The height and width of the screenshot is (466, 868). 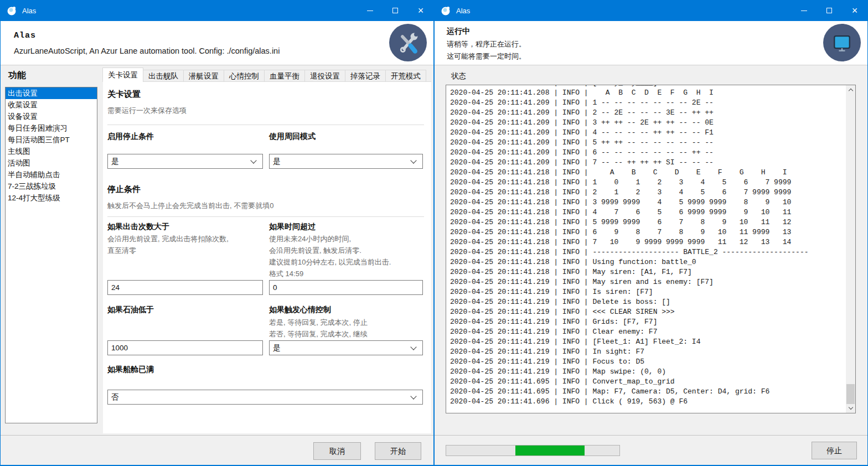 I want to click on wrench-screwdriver-icon, so click(x=408, y=43).